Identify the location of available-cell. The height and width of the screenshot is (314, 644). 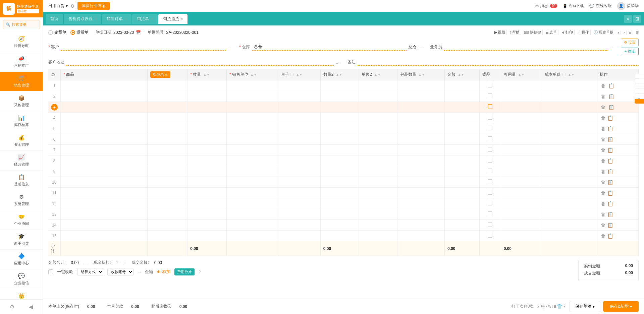
(521, 97).